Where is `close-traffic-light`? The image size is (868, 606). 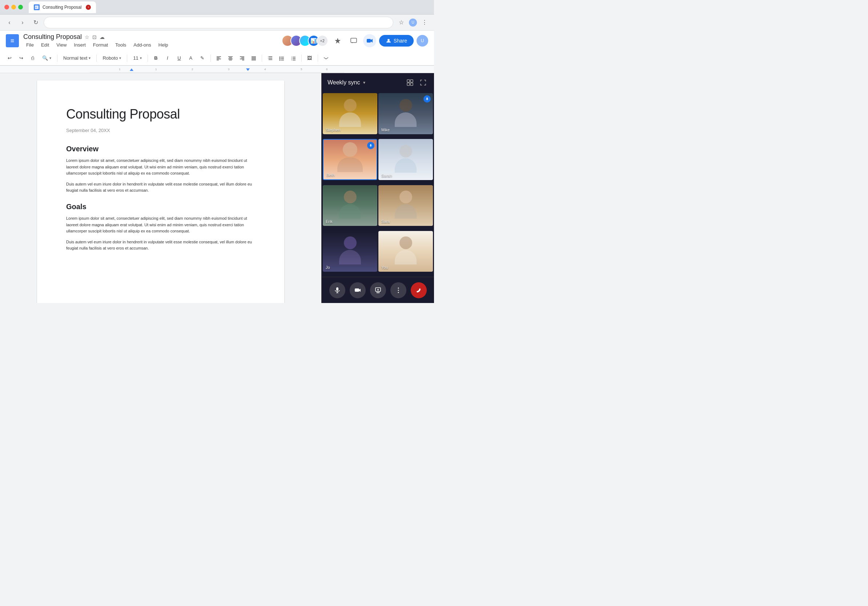 close-traffic-light is located at coordinates (7, 7).